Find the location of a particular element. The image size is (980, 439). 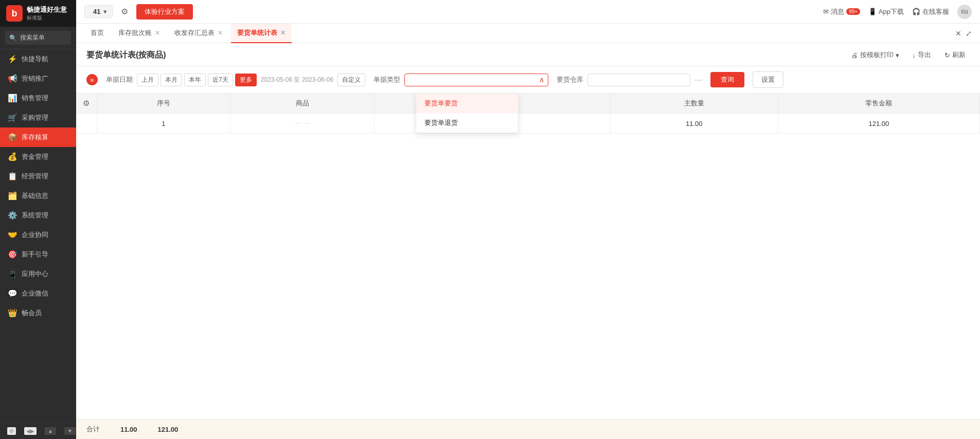

type-filter-wrapper: ∧ is located at coordinates (476, 80).